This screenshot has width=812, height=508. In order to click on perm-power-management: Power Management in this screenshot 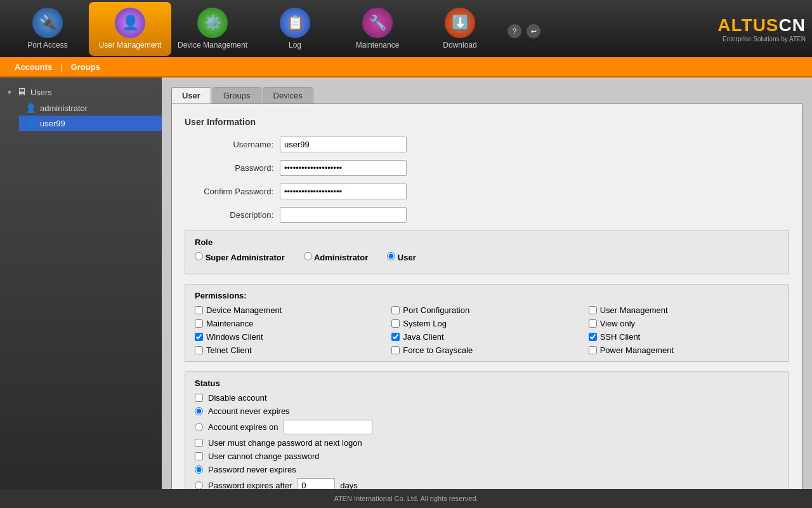, I will do `click(684, 351)`.